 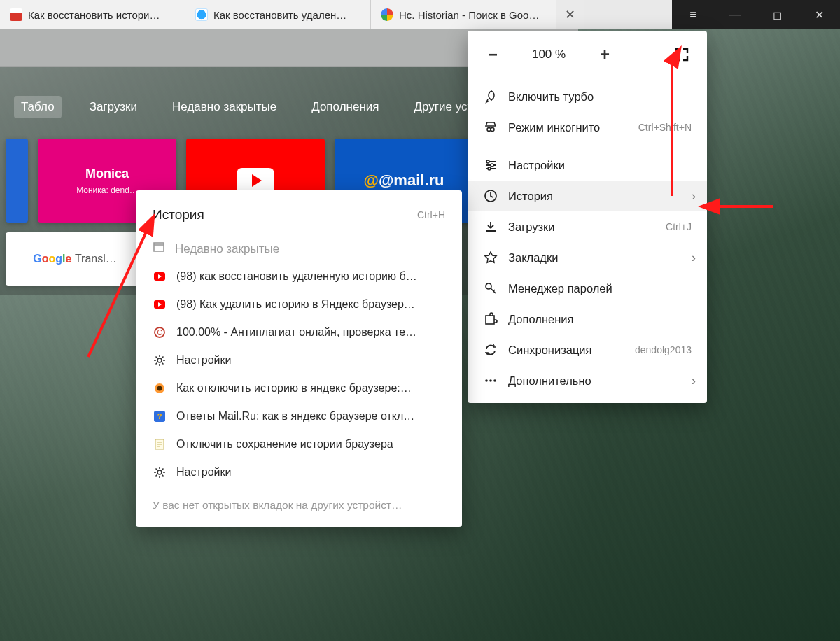 What do you see at coordinates (587, 258) in the screenshot?
I see `menu-item-bookmarks: Закладки ›` at bounding box center [587, 258].